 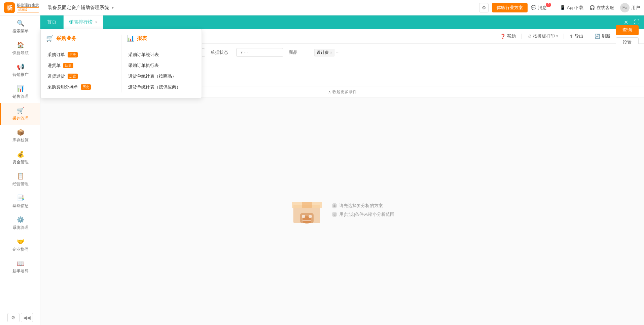 I want to click on menu-item-purchase-order: 采购订单 历史, so click(x=81, y=55).